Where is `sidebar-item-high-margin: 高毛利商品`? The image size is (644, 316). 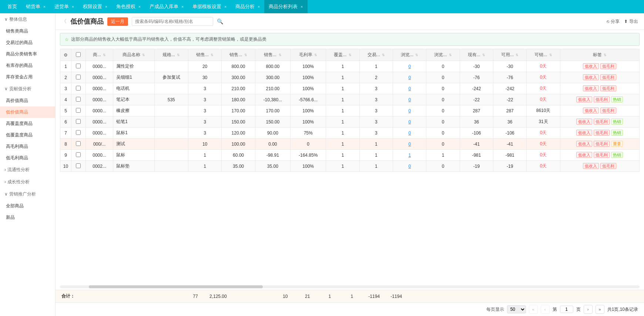
sidebar-item-high-margin: 高毛利商品 is located at coordinates (27, 146).